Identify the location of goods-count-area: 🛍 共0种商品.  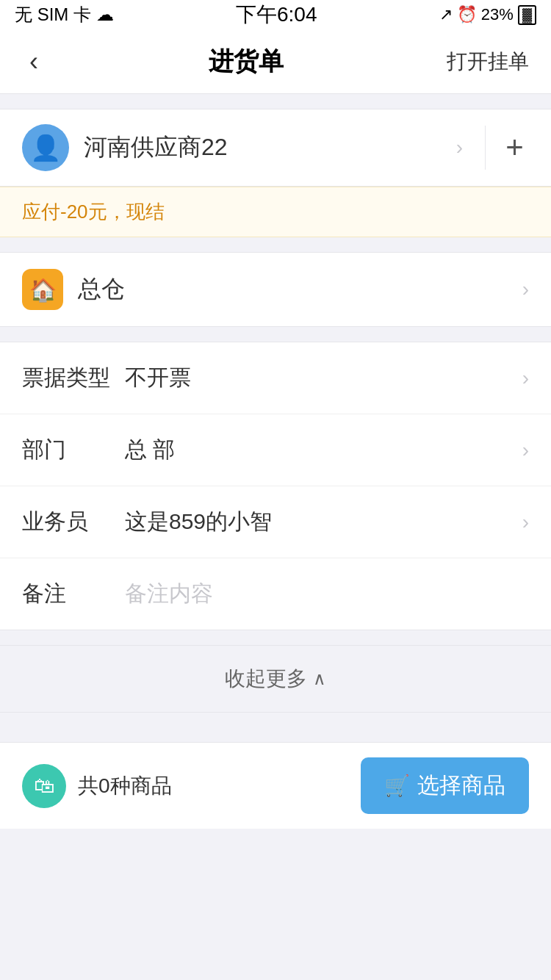
(97, 786).